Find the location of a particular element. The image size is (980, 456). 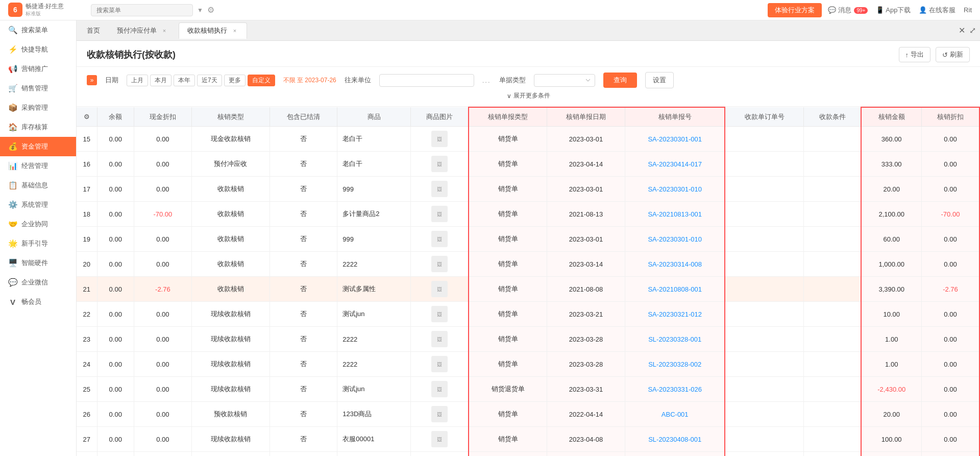

bill-no-link: ABC-001 is located at coordinates (675, 415).